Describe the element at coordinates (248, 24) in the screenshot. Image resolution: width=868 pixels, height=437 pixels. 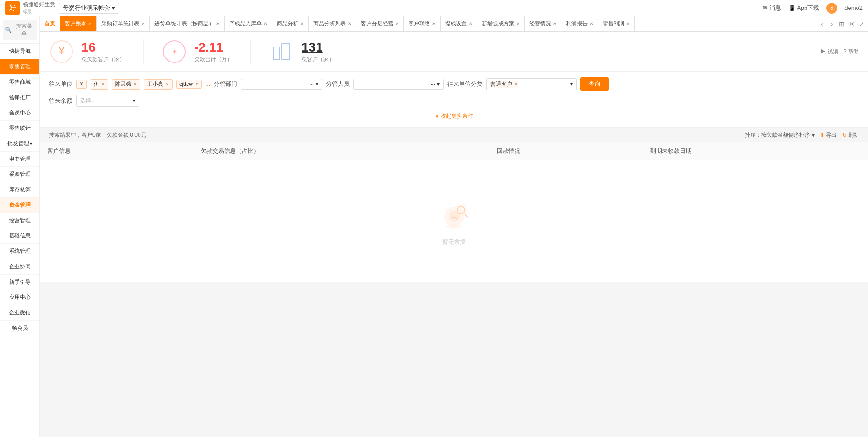
I see `tab-production-inbound: 产成品入库单 ✕` at that location.